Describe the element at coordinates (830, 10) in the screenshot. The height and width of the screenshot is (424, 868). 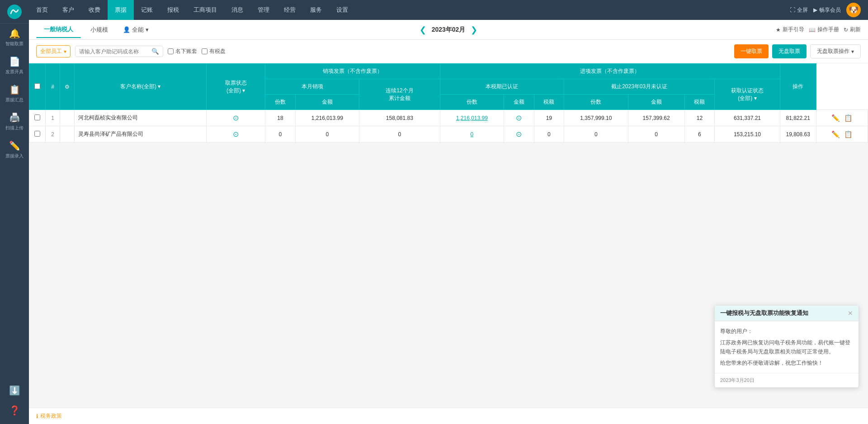
I see `vip-label: 畅享会员` at that location.